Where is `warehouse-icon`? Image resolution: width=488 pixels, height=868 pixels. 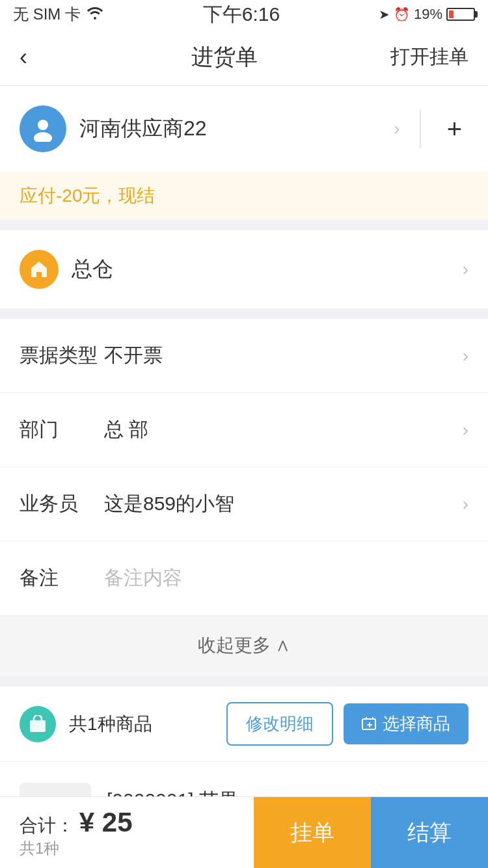
warehouse-icon is located at coordinates (39, 269).